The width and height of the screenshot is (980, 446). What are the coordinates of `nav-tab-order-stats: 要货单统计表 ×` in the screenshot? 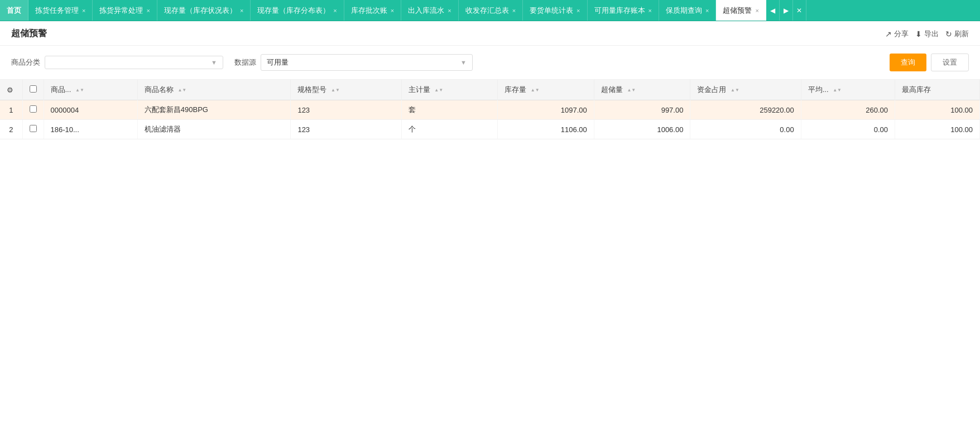 It's located at (555, 11).